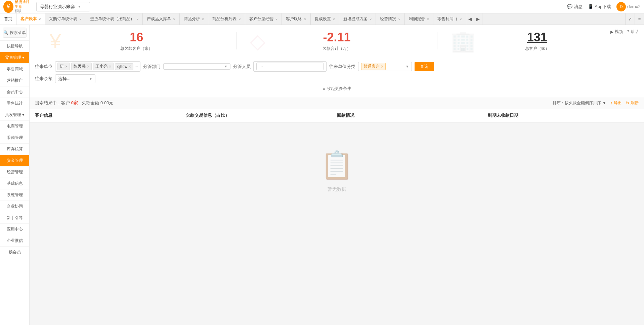  Describe the element at coordinates (633, 32) in the screenshot. I see `help-link: ? 帮助` at that location.